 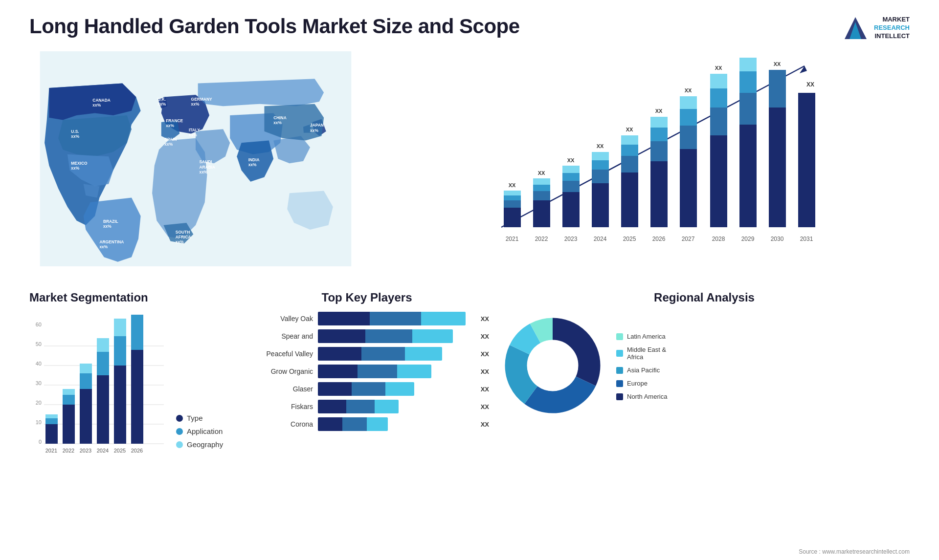 I want to click on legend-latin-america: Latin America, so click(x=642, y=336).